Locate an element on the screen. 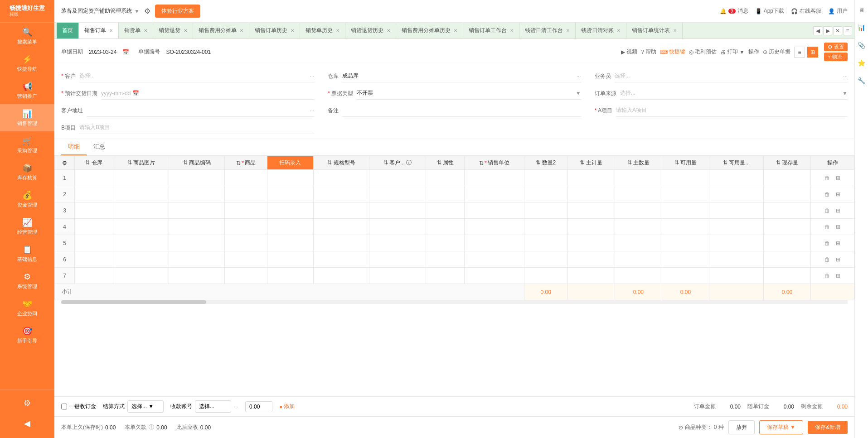 This screenshot has width=868, height=438. b-project-placeholder: 请输入B项目 is located at coordinates (95, 128).